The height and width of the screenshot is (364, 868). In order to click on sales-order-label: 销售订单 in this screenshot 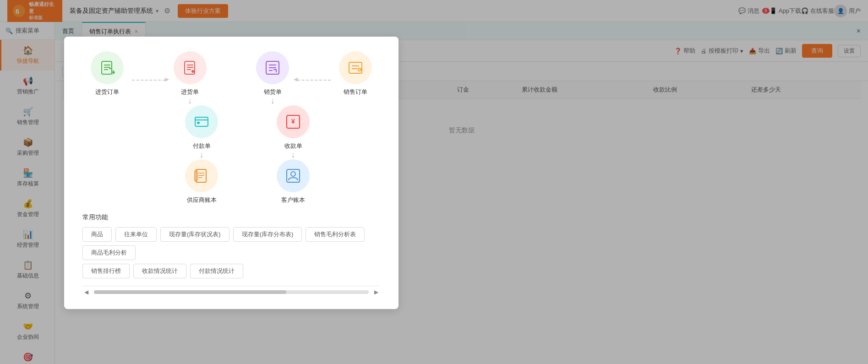, I will do `click(355, 92)`.